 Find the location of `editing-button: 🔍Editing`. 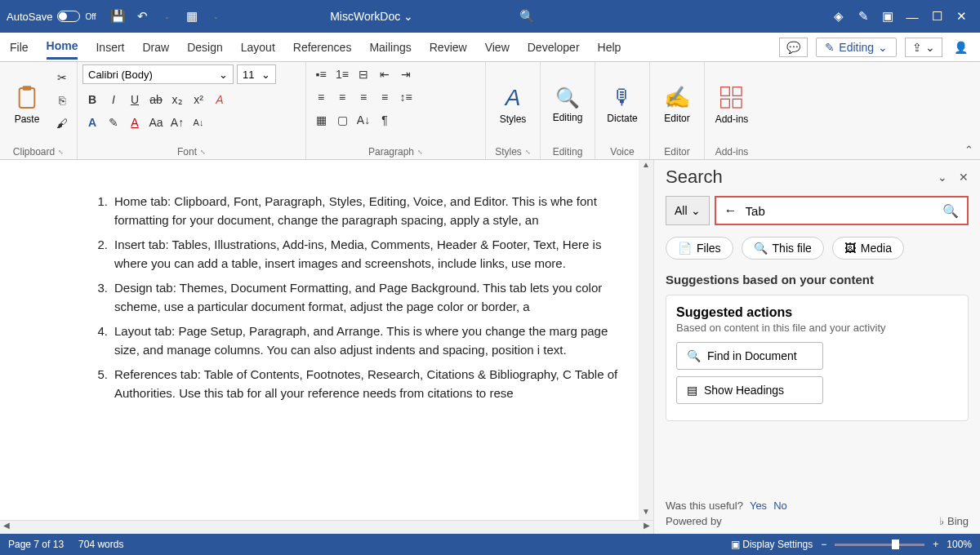

editing-button: 🔍Editing is located at coordinates (568, 104).